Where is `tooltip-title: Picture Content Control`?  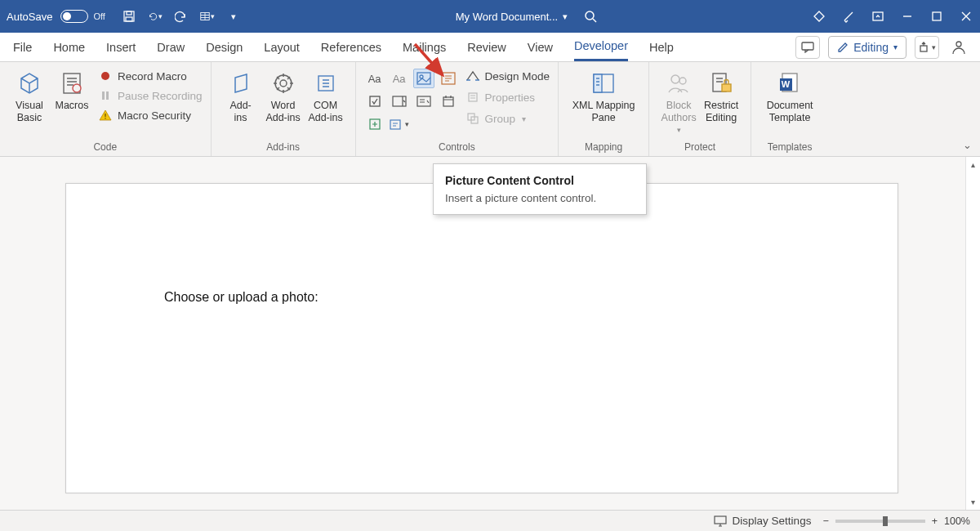 tooltip-title: Picture Content Control is located at coordinates (540, 181).